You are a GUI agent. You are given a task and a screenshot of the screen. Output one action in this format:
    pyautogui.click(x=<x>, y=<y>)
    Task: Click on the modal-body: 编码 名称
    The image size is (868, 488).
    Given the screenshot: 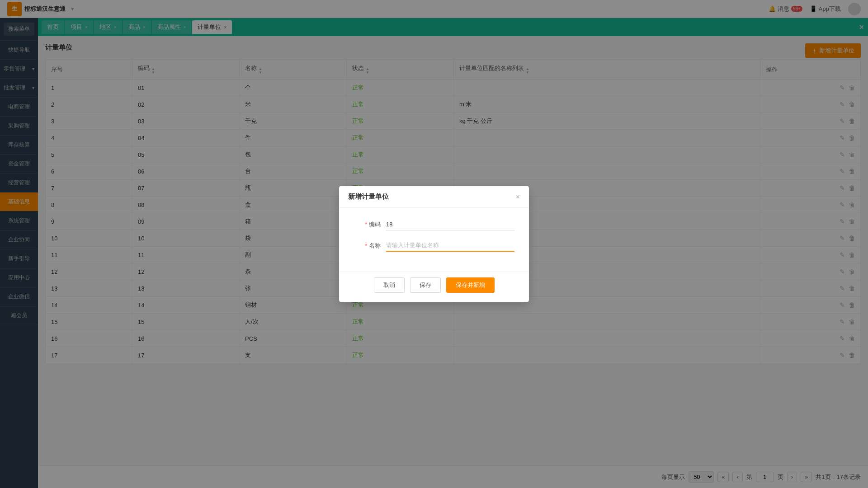 What is the action you would take?
    pyautogui.click(x=434, y=239)
    